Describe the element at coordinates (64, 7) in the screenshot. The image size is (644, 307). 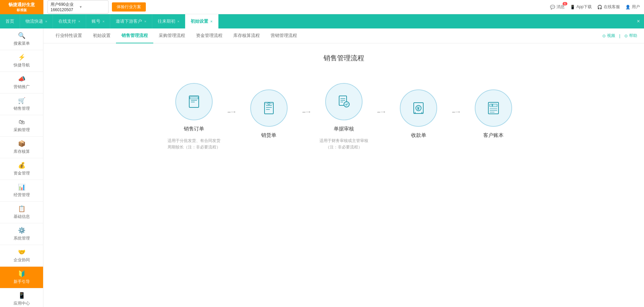
I see `user-selector-label: 用户690企业1660120507` at that location.